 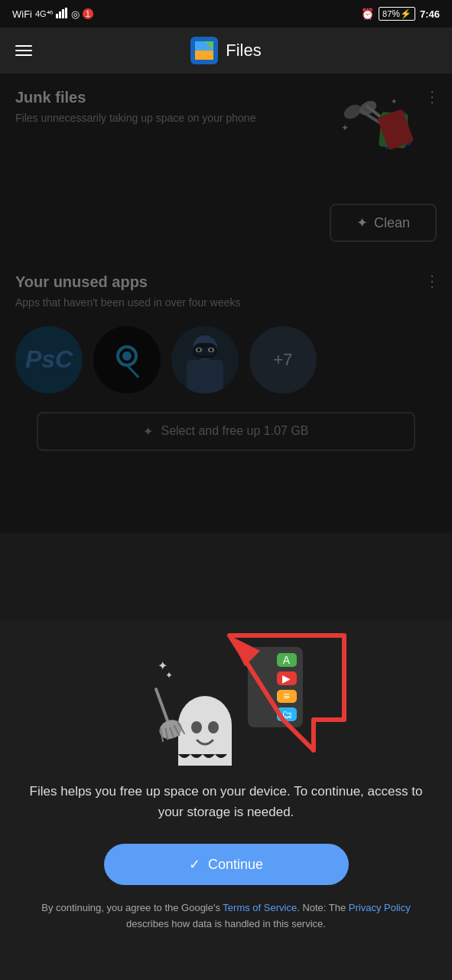 I want to click on ninja-icon, so click(x=205, y=360).